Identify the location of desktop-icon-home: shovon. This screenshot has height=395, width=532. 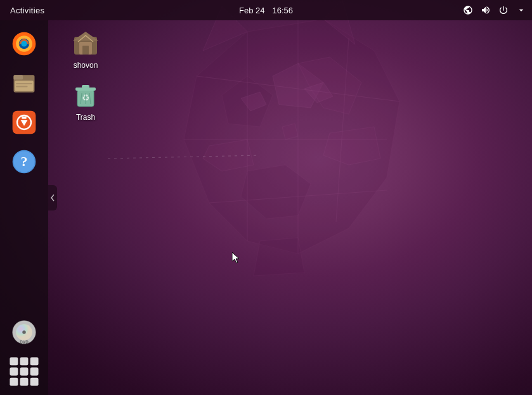
(86, 49).